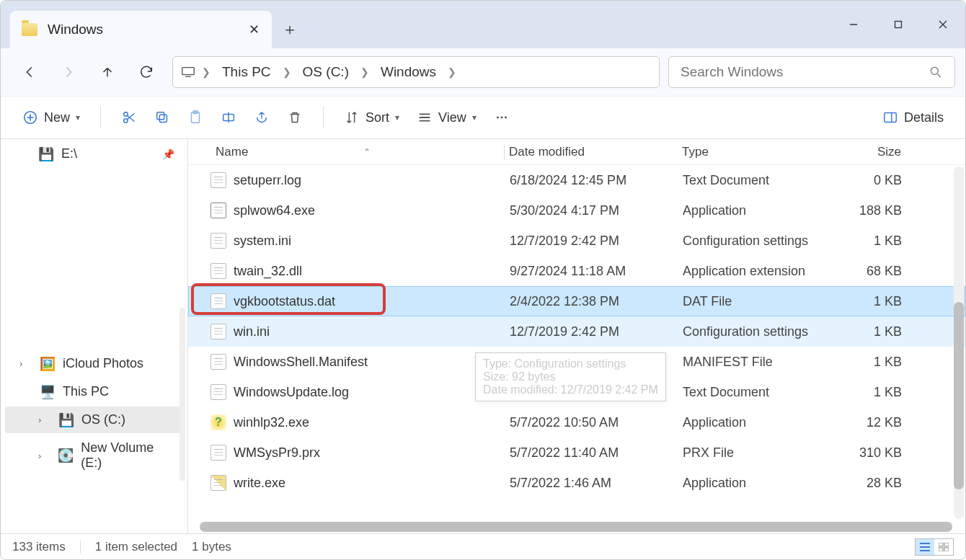 The image size is (966, 560). What do you see at coordinates (408, 72) in the screenshot?
I see `breadcrumb-seg-2: Windows` at bounding box center [408, 72].